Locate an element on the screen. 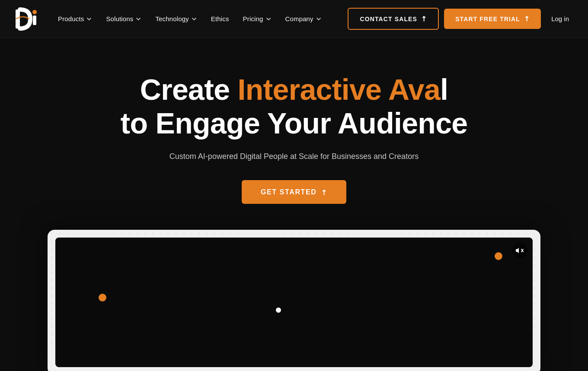 The width and height of the screenshot is (588, 371). login-button: Log in is located at coordinates (560, 19).